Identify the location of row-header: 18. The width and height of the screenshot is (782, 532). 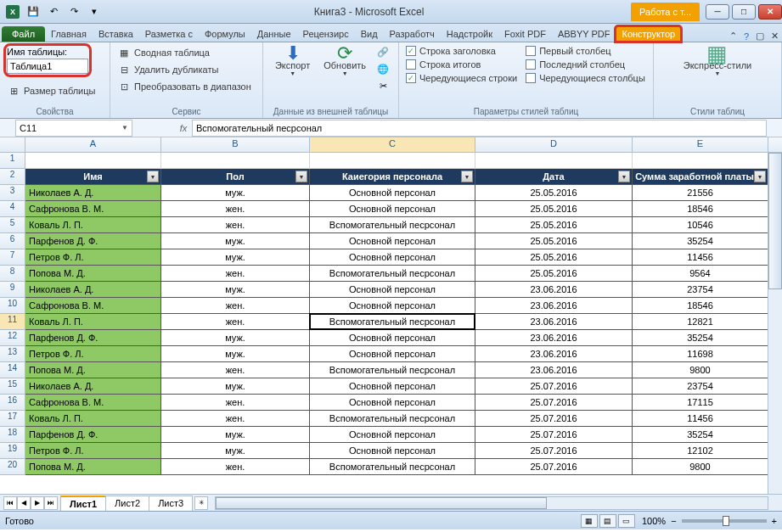
(13, 434).